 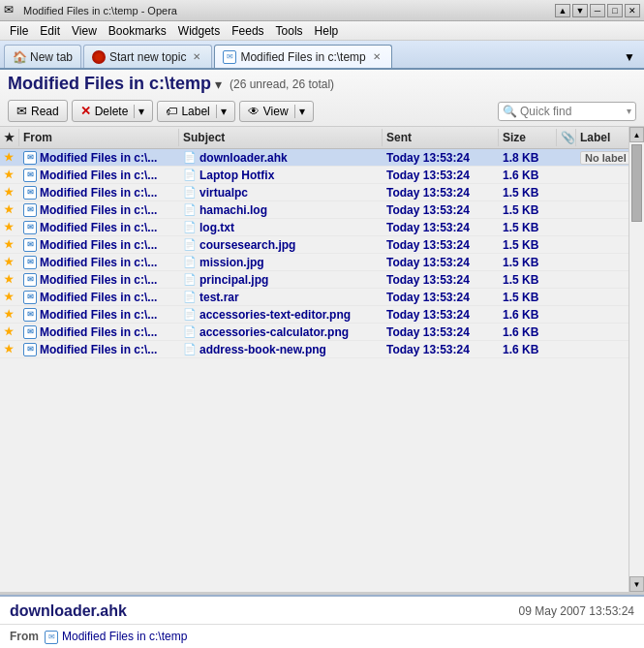 What do you see at coordinates (314, 245) in the screenshot?
I see `table-row: ★ ✉Modified Files in c:\... 📄coursesearc…` at bounding box center [314, 245].